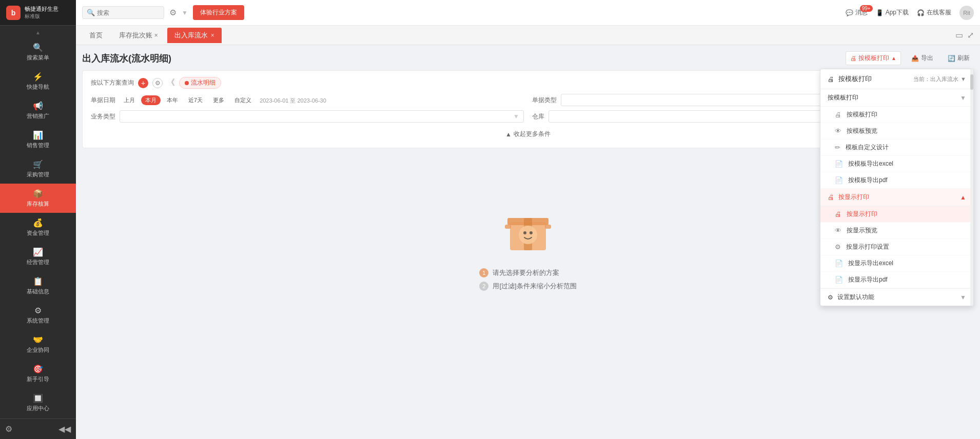  Describe the element at coordinates (528, 13) in the screenshot. I see `topbar: 🔍 ⚙ ▼ 体验行业方案 💬 消息 99+ 📱 App下载 🎧 在线客服 Rit` at that location.